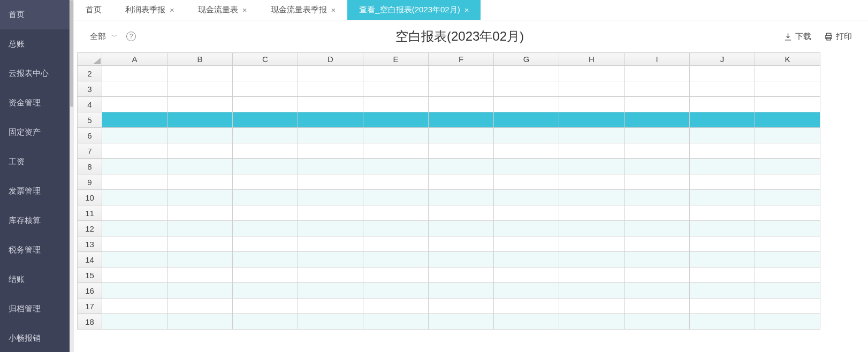 The height and width of the screenshot is (352, 868). What do you see at coordinates (527, 198) in the screenshot?
I see `cell-G10` at bounding box center [527, 198].